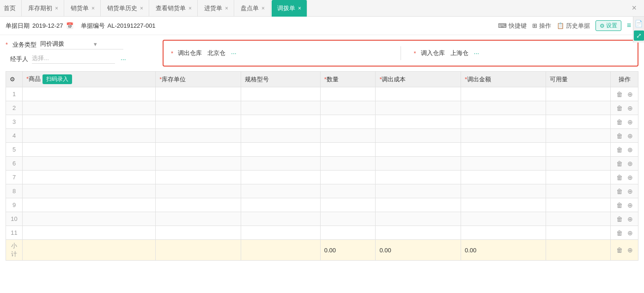 The width and height of the screenshot is (644, 293). Describe the element at coordinates (629, 26) in the screenshot. I see `list-view-btn: ≡` at that location.